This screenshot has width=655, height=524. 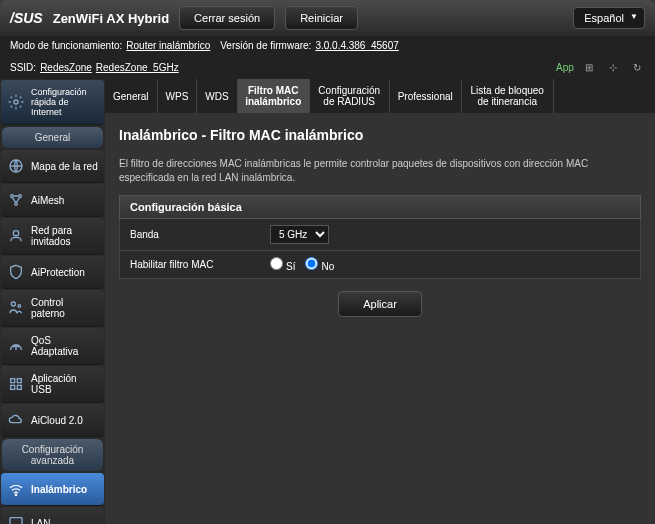 I want to click on sidebar-item-parental: Control paterno, so click(x=52, y=308).